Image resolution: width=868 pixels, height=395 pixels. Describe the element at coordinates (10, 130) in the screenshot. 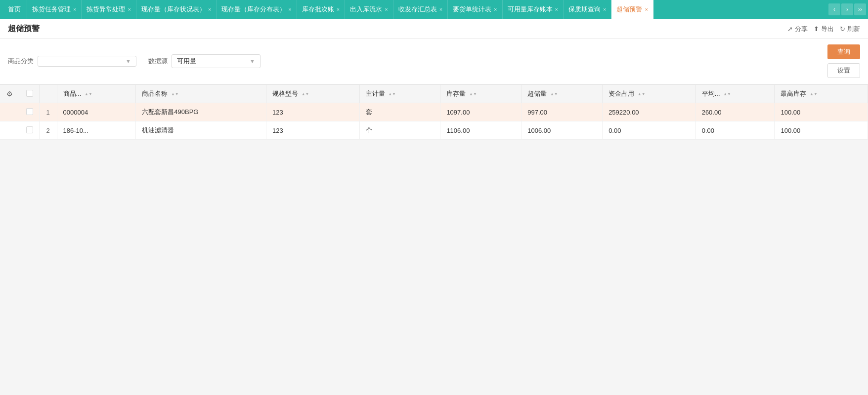

I see `td-settings` at that location.